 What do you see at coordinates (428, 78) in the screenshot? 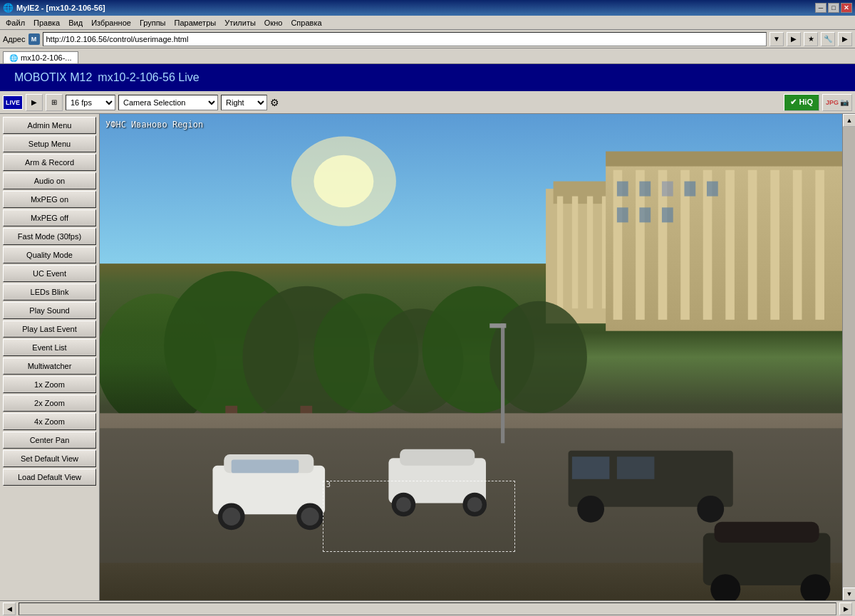
I see `camera-header: MOBOTIX M12 mx10-2-106-56 Live` at bounding box center [428, 78].